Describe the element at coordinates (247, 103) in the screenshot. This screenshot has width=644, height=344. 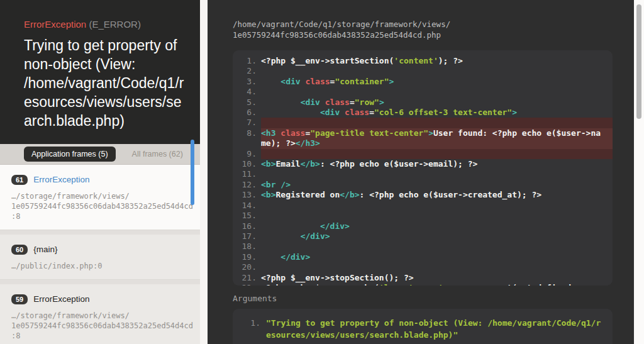
I see `code-line-number: 5.` at that location.